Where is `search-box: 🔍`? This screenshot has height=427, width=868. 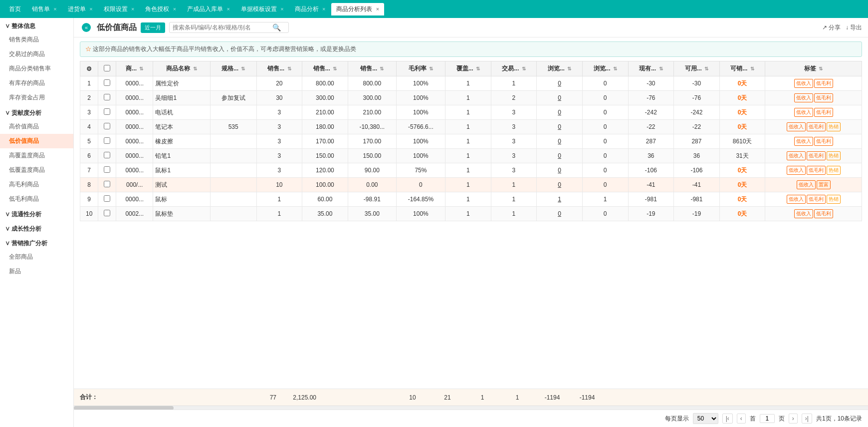
search-box: 🔍 is located at coordinates (229, 27).